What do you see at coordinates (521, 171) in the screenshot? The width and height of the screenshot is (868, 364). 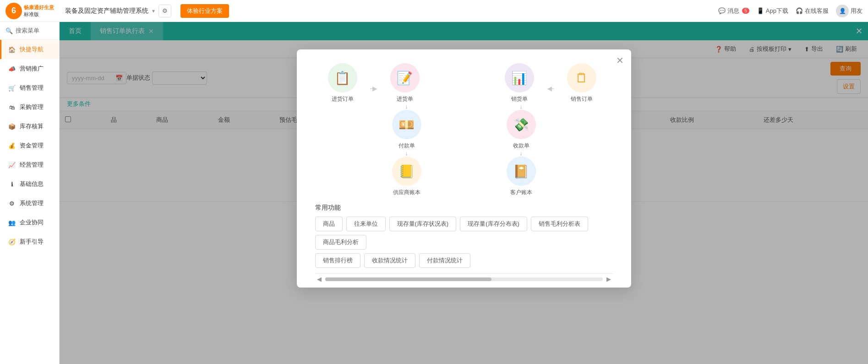 I see `customer-ledger-icon: 📔` at bounding box center [521, 171].